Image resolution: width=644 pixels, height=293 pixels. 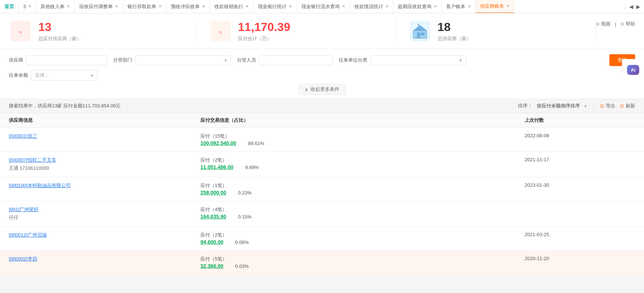 I want to click on nav-item-customer-ledger: 客户账本 ✕, so click(x=459, y=7).